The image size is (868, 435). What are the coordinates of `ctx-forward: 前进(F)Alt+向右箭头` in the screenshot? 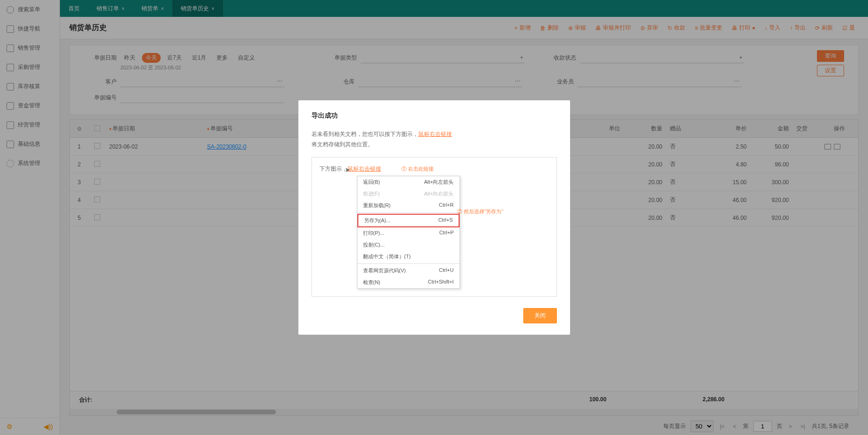 It's located at (408, 194).